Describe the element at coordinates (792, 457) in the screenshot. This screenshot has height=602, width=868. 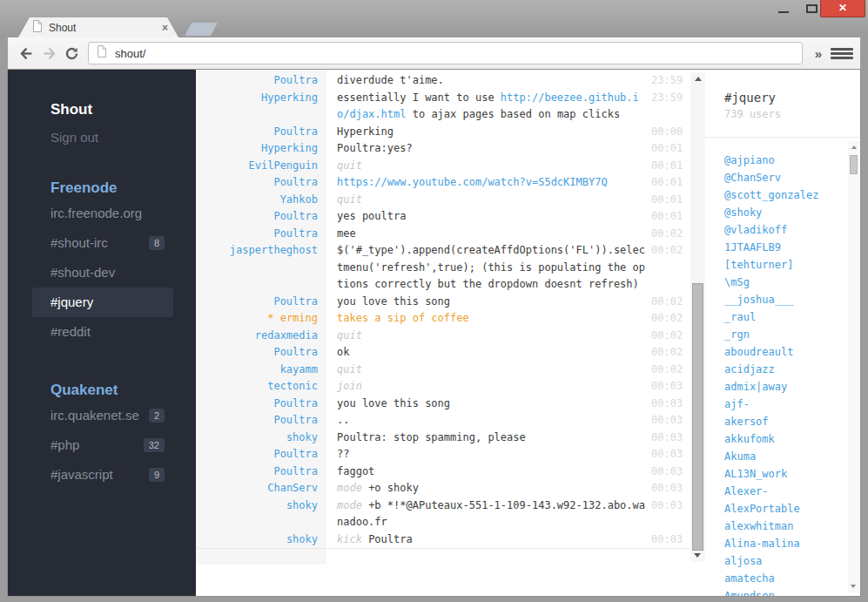
I see `user-list-item: Akuma` at that location.